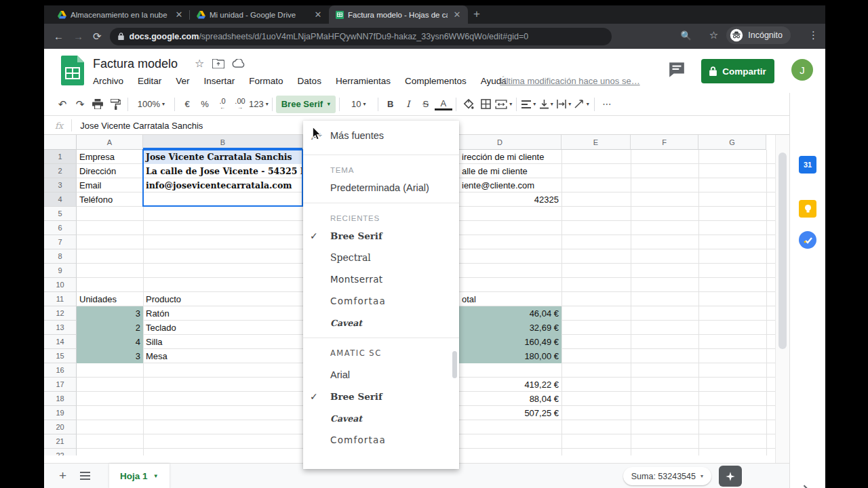 This screenshot has width=868, height=488. I want to click on menu-complementos: Complementos, so click(435, 81).